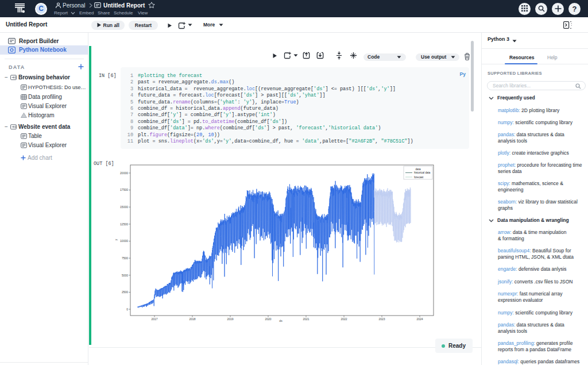 The image size is (588, 365). What do you see at coordinates (124, 173) in the screenshot?
I see `svg-text: 20000` at bounding box center [124, 173].